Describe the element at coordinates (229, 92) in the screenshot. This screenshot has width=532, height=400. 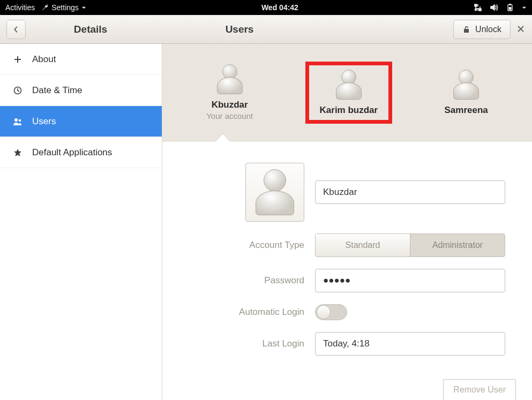
I see `user-card-kbuzdar: Kbuzdar Your account` at that location.